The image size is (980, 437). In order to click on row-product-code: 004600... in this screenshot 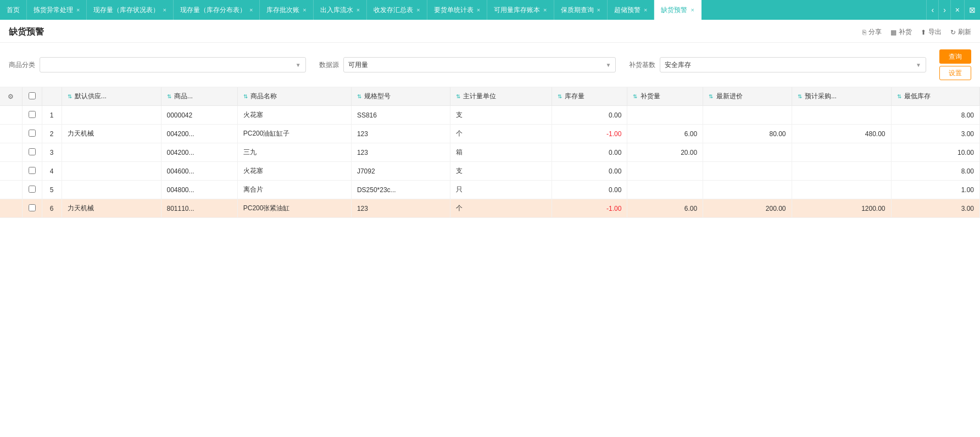, I will do `click(199, 171)`.